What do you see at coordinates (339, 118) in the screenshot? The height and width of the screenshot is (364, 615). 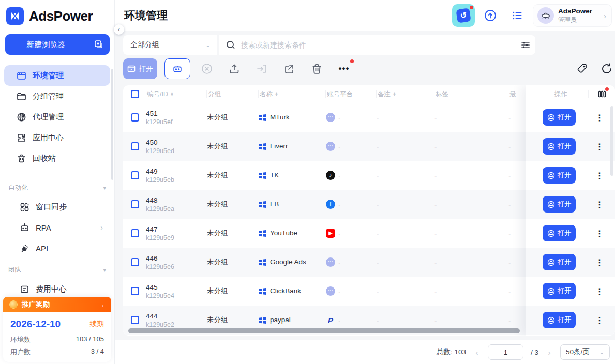 I see `row-platform-value: -` at bounding box center [339, 118].